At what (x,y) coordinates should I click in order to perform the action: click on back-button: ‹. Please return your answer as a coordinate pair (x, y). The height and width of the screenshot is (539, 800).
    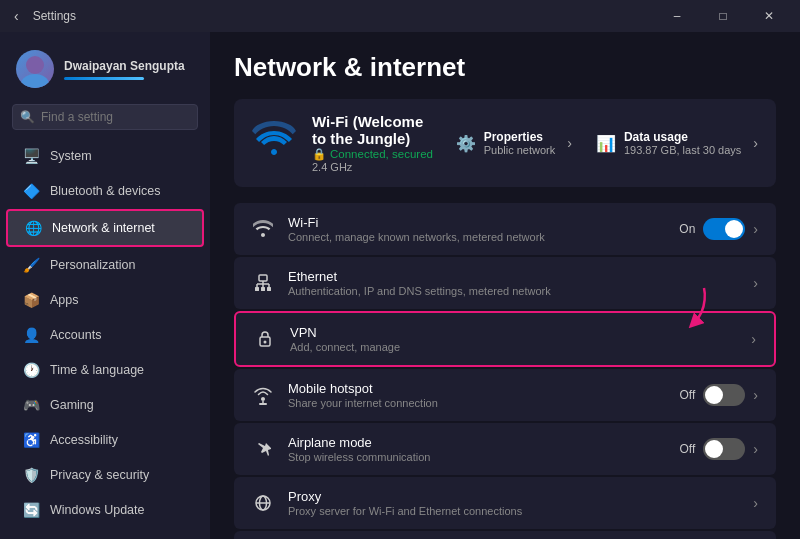
    Looking at the image, I should click on (16, 16).